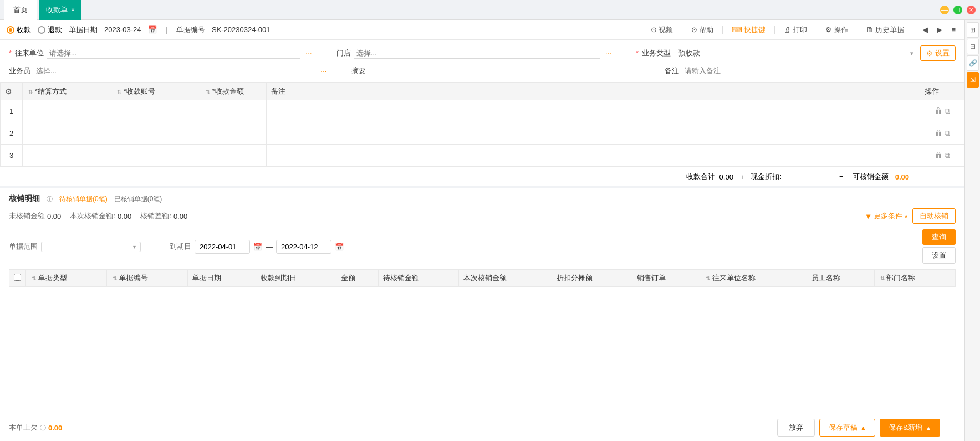  I want to click on sort-icon-doctype: ⇅, so click(34, 278).